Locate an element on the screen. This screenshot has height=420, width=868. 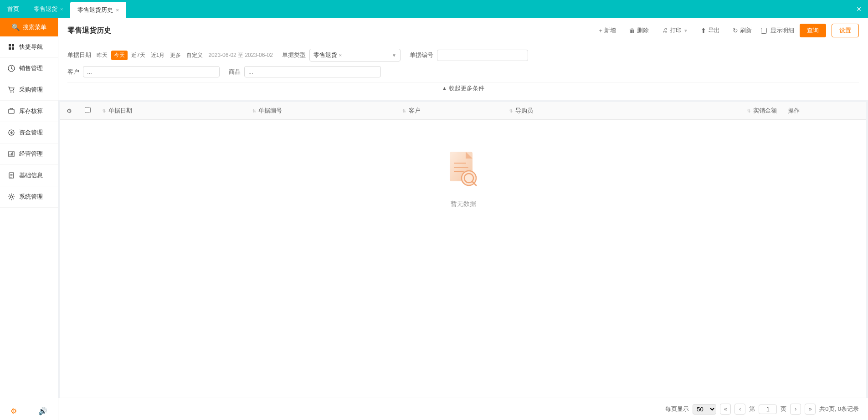
page-title: 零售退货历史 is located at coordinates (89, 31).